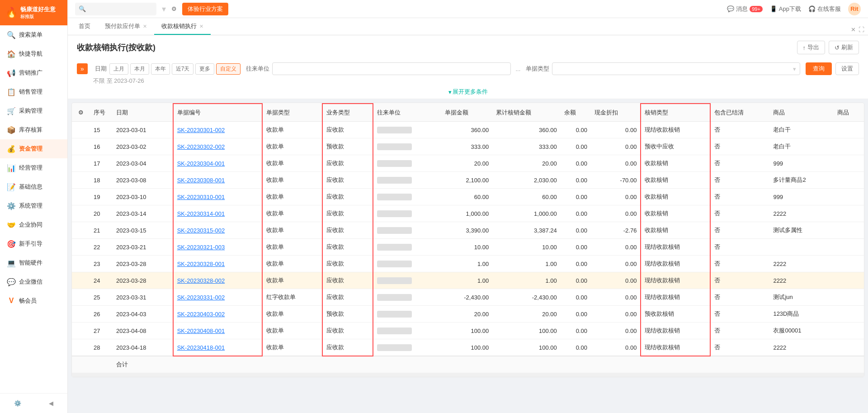  What do you see at coordinates (675, 130) in the screenshot?
I see `cell-canceltype: 现结收款核销` at bounding box center [675, 130].